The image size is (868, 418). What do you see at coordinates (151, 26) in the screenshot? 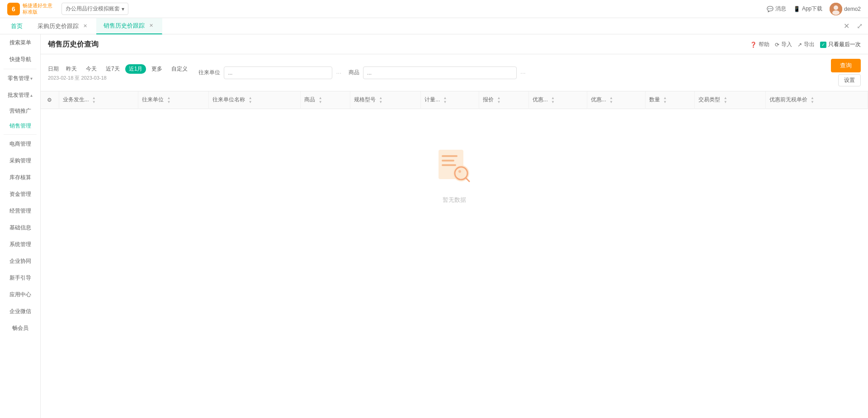
I see `sales-history-close-icon: ✕` at bounding box center [151, 26].